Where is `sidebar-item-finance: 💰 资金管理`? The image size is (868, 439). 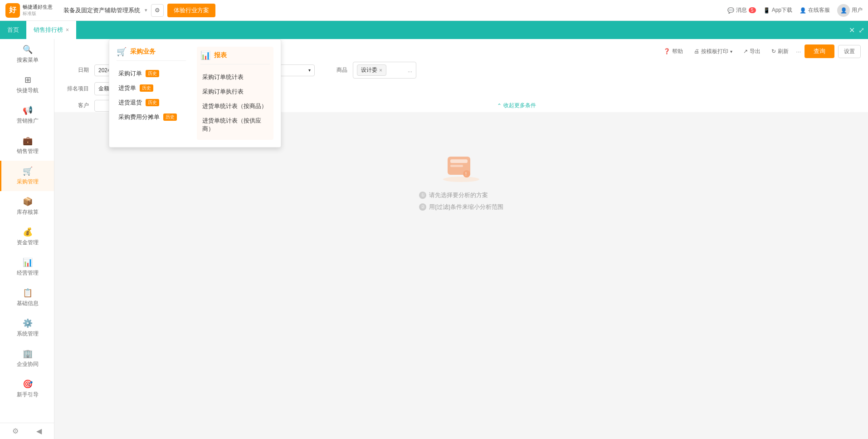
sidebar-item-finance: 💰 资金管理 is located at coordinates (27, 237).